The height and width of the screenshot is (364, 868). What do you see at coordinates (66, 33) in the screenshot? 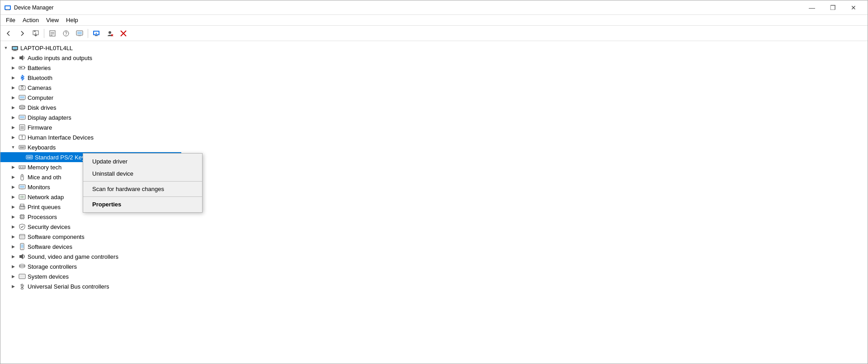
I see `help-button: ?` at bounding box center [66, 33].